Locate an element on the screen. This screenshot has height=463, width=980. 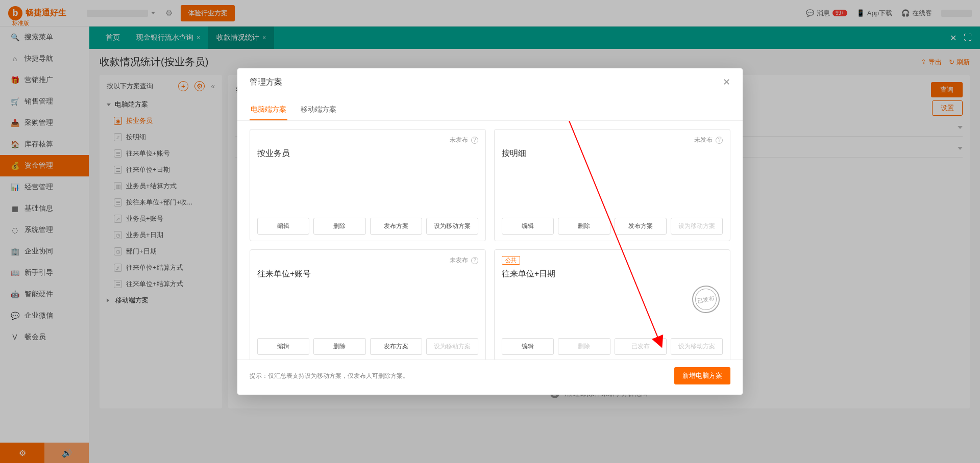
public-tag: 公共 is located at coordinates (511, 260).